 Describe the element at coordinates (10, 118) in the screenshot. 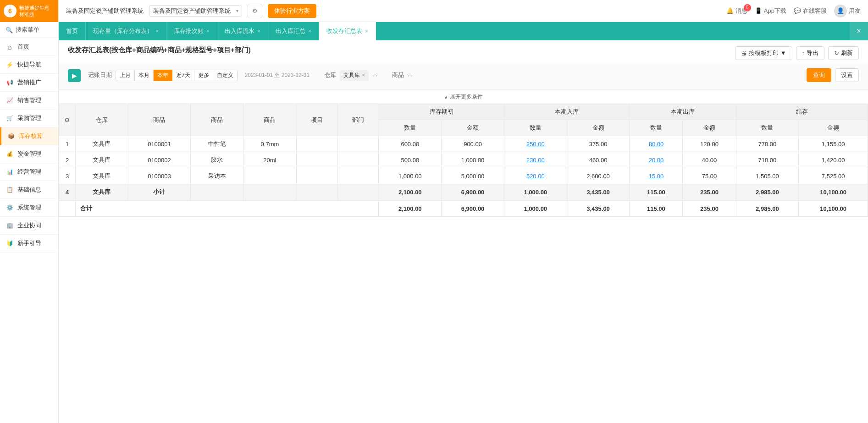

I see `purchase-icon` at that location.